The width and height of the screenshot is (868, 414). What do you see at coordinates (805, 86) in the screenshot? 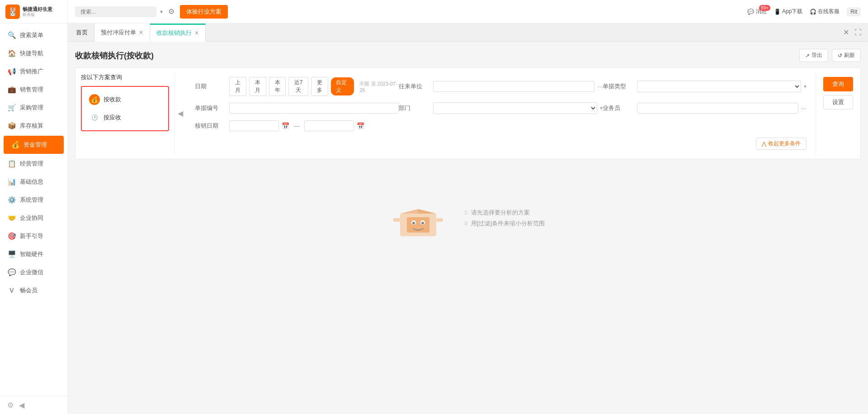
I see `bill-type-arrow: ▾` at bounding box center [805, 86].